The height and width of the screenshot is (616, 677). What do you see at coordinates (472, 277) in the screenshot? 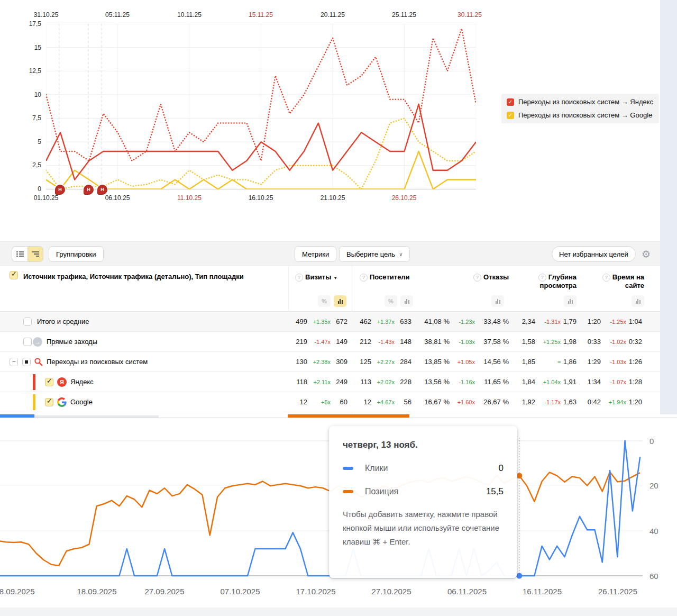
I see `column-header-bounces: ?Отказы` at bounding box center [472, 277].